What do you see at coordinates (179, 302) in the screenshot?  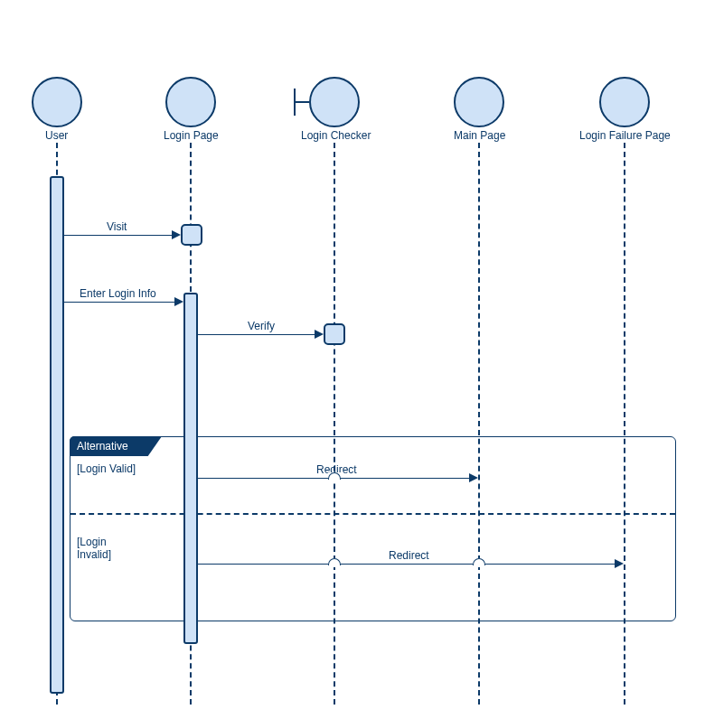 I see `msg-enter-login-arrow` at bounding box center [179, 302].